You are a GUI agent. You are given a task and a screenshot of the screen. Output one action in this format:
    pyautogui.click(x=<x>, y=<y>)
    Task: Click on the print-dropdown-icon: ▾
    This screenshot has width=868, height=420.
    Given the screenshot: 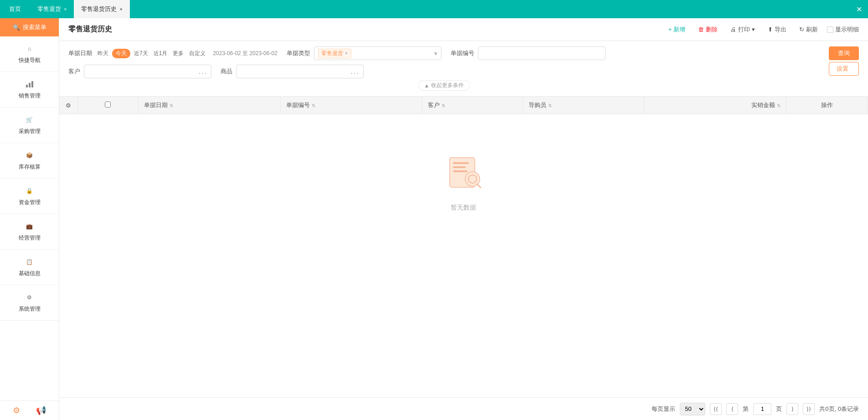 What is the action you would take?
    pyautogui.click(x=754, y=29)
    